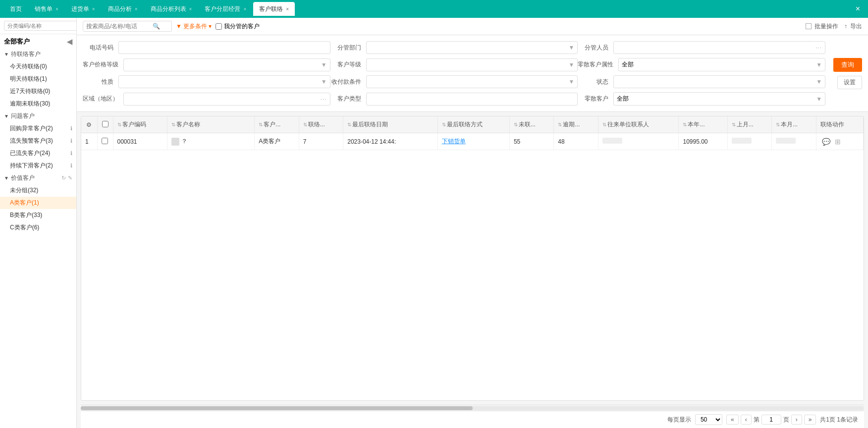 Image resolution: width=868 pixels, height=428 pixels. What do you see at coordinates (245, 9) in the screenshot?
I see `close-customer-segment-icon: ×` at bounding box center [245, 9].